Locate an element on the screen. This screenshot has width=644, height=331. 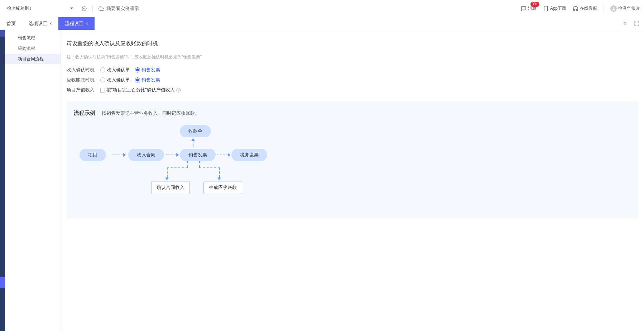
note-text: 注：收入确认时机为"销售发票"时，应收账款确认时机必须为"销售发票" is located at coordinates (352, 57).